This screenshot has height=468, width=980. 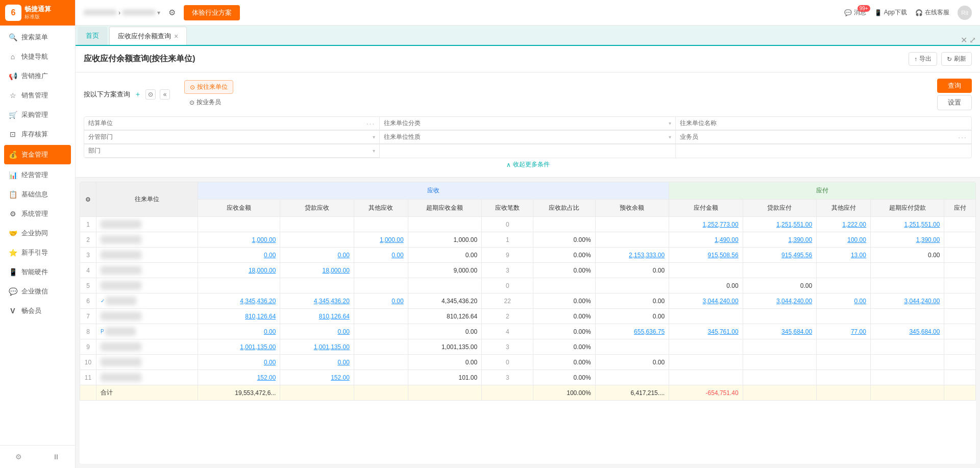 What do you see at coordinates (172, 12) in the screenshot?
I see `header-settings-btn: ⚙` at bounding box center [172, 12].